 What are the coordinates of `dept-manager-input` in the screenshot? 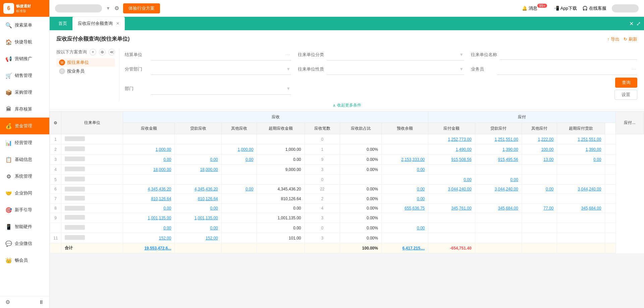 It's located at (219, 69).